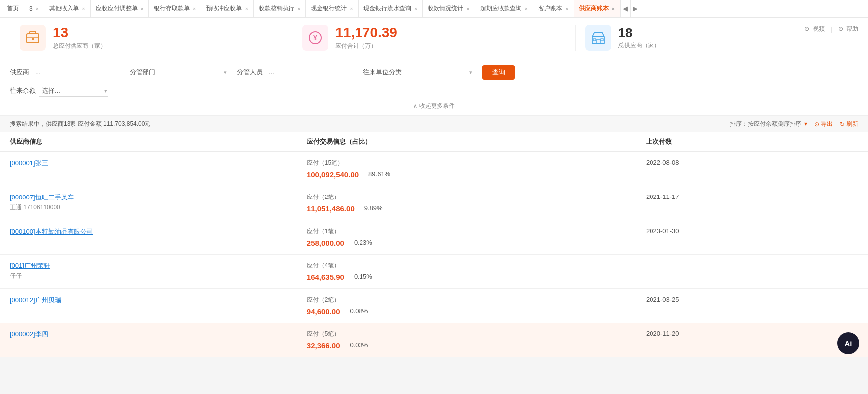 This screenshot has height=394, width=868. What do you see at coordinates (66, 72) in the screenshot?
I see `supplier-filter: 供应商` at bounding box center [66, 72].